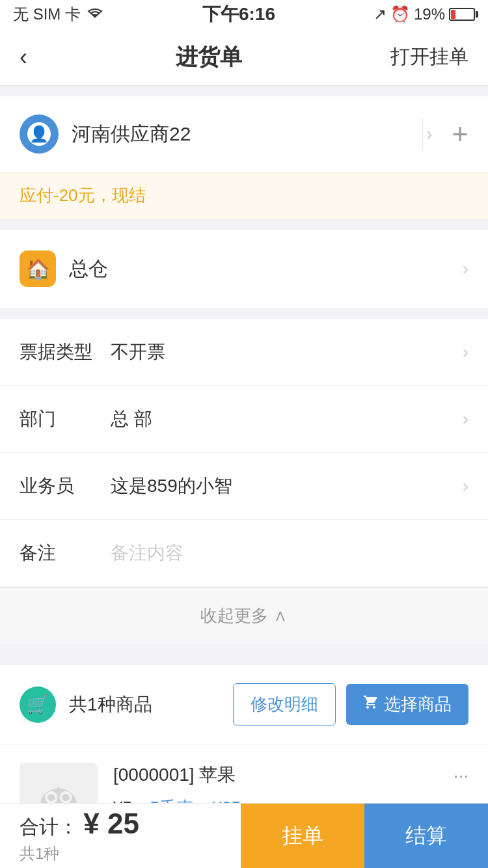 This screenshot has width=488, height=868. What do you see at coordinates (83, 195) in the screenshot?
I see `alert-text: 应付-20元，现结` at bounding box center [83, 195].